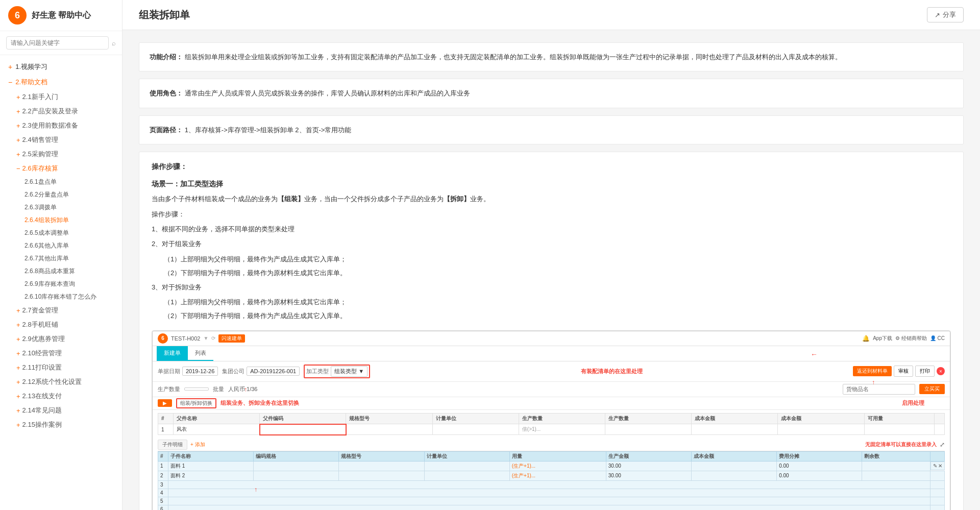 The width and height of the screenshot is (980, 510). What do you see at coordinates (69, 410) in the screenshot?
I see `sidebar-item-faq: + 2.14常见问题` at bounding box center [69, 410].